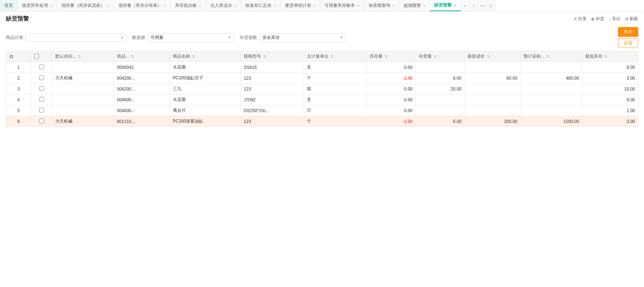  I want to click on tab-shortage: 缺货预警 ×, so click(445, 6).